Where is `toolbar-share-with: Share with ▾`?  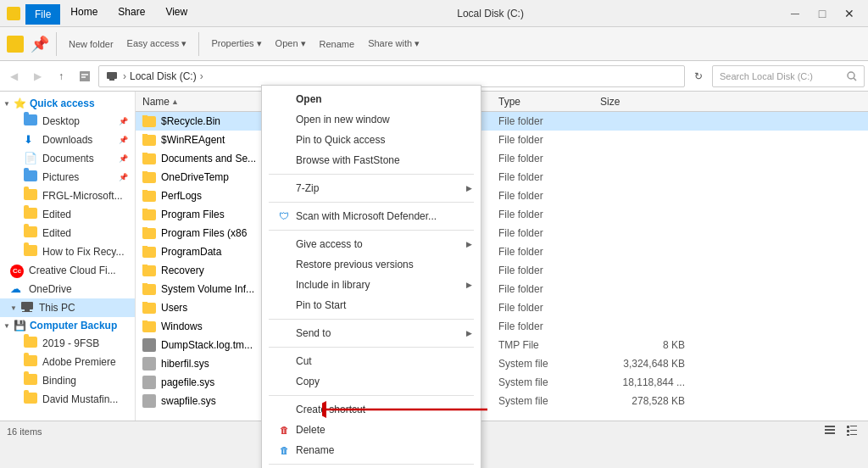 toolbar-share-with: Share with ▾ is located at coordinates (393, 44).